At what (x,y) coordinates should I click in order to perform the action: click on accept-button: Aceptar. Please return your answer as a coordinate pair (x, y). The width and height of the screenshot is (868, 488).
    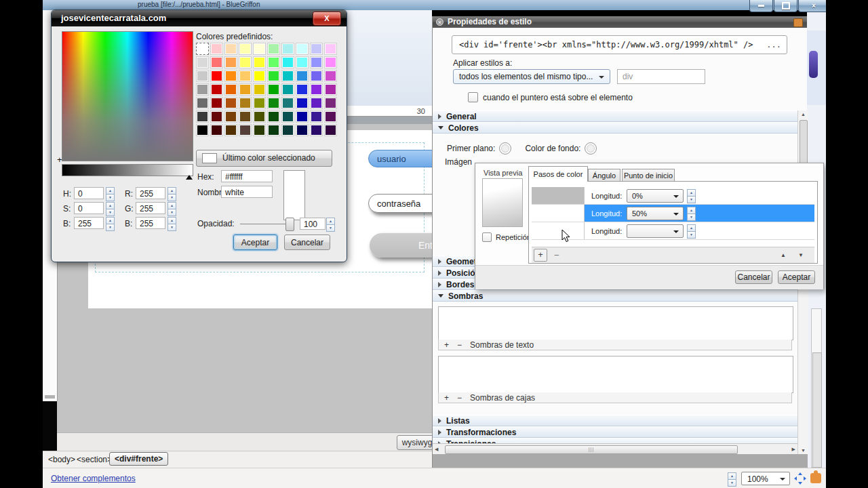
    Looking at the image, I should click on (255, 243).